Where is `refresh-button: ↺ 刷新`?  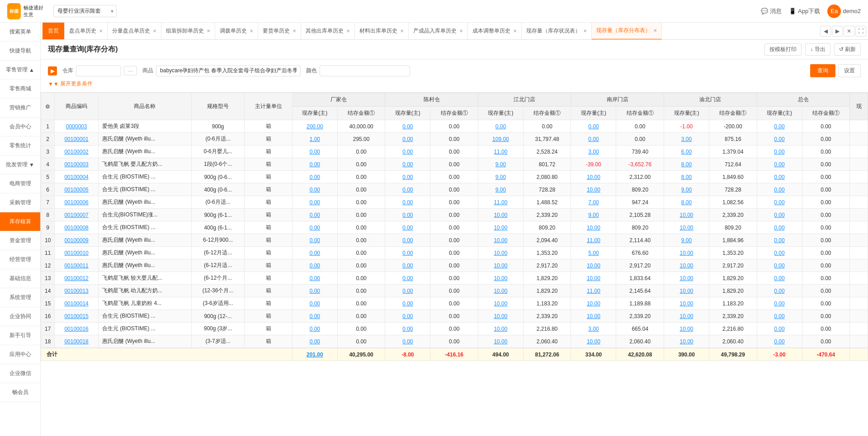
refresh-button: ↺ 刷新 is located at coordinates (847, 50).